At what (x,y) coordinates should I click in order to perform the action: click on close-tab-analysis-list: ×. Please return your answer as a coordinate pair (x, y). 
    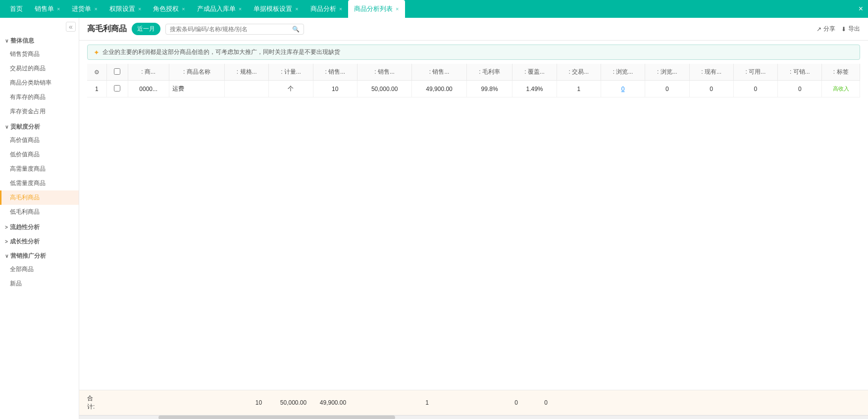
    Looking at the image, I should click on (397, 9).